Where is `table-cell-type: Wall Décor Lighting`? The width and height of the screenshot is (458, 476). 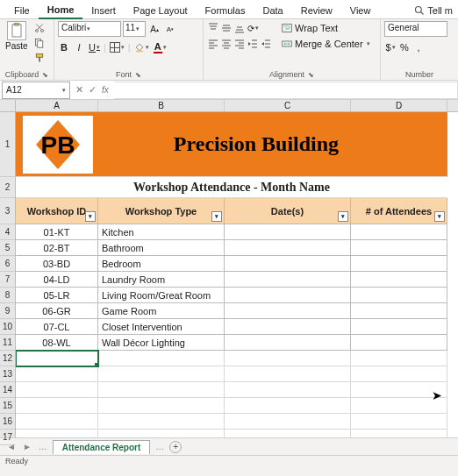
table-cell-type: Wall Décor Lighting is located at coordinates (161, 343).